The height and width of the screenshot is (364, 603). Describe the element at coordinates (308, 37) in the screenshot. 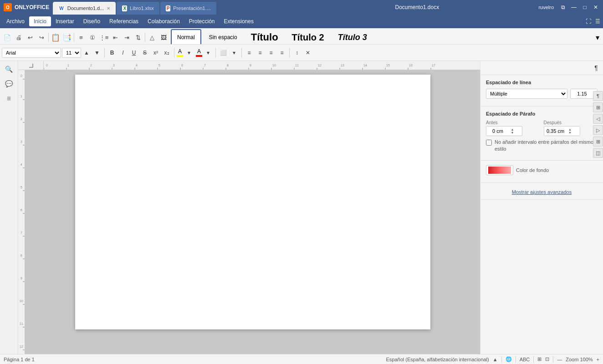

I see `style-titulo2: Título 2` at that location.